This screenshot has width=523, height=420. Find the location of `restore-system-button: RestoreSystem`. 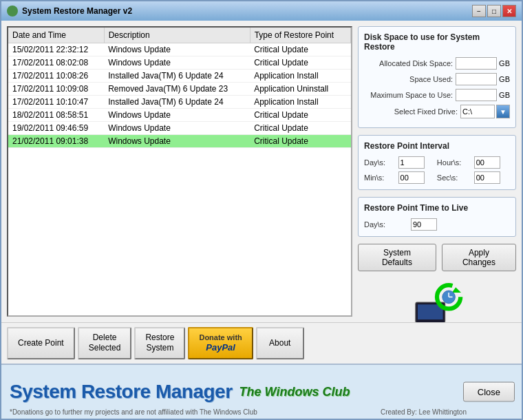

restore-system-button: RestoreSystem is located at coordinates (160, 343).